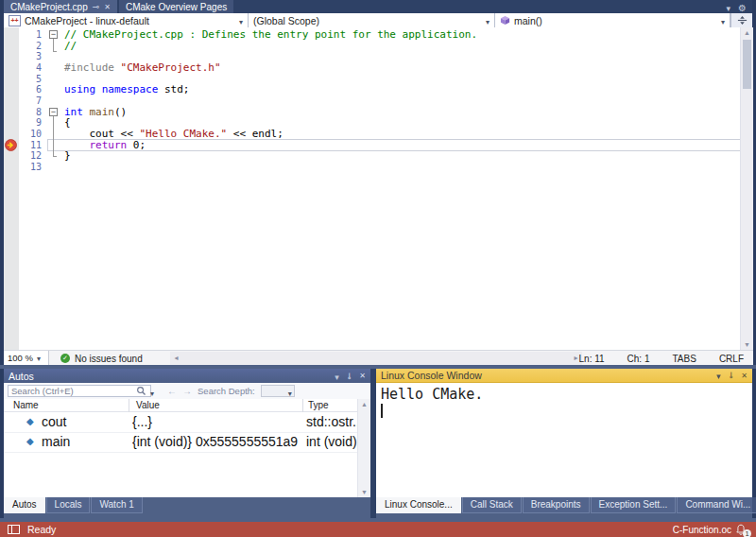  Describe the element at coordinates (639, 359) in the screenshot. I see `column-indicator: Ch: 1` at that location.